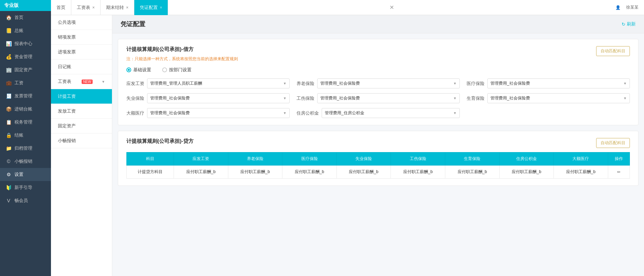 This screenshot has height=276, width=644. Describe the element at coordinates (25, 57) in the screenshot. I see `sidebar-item-fund: 💰资金管理` at that location.